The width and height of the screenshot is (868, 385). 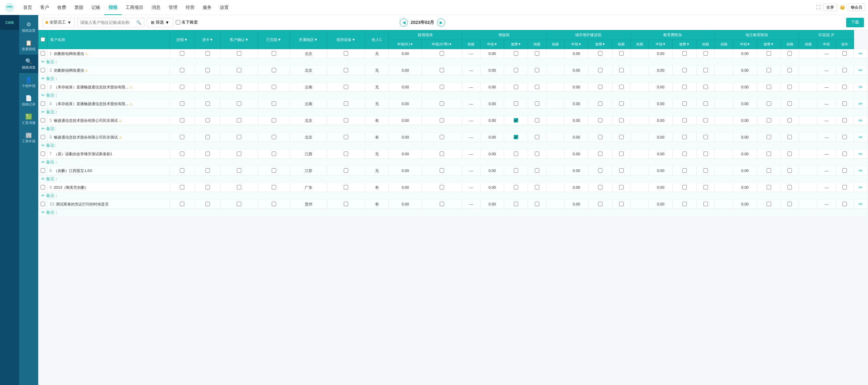 What do you see at coordinates (830, 8) in the screenshot?
I see `fullscreen-button: 全屏` at bounding box center [830, 8].